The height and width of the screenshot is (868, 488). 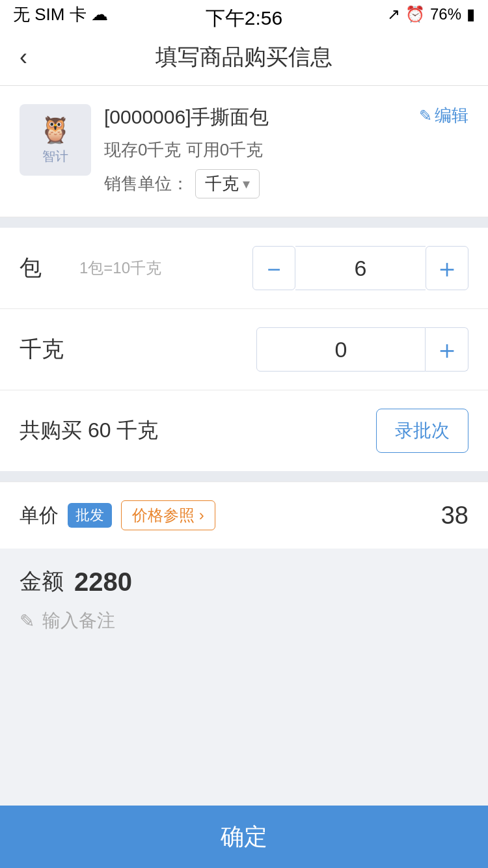 What do you see at coordinates (186, 117) in the screenshot?
I see `product-name: [0000006]手撕面包` at bounding box center [186, 117].